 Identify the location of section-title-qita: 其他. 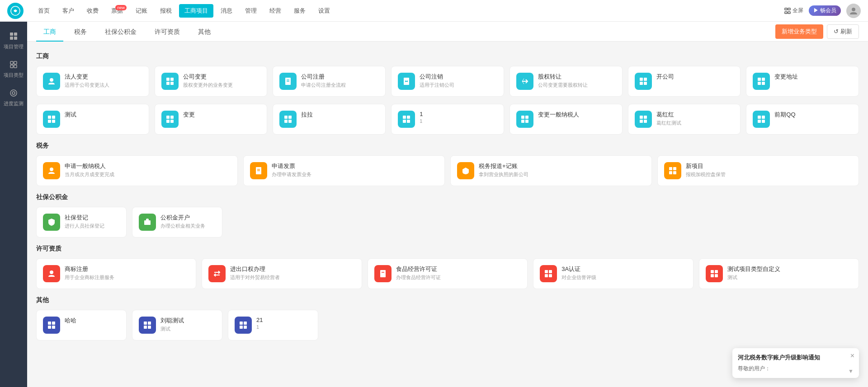
(448, 300).